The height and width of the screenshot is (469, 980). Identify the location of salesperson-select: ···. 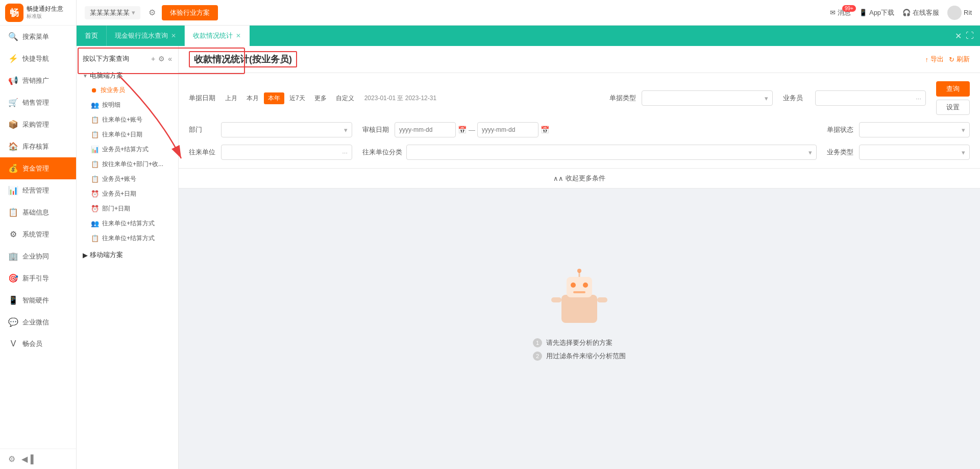
(871, 98).